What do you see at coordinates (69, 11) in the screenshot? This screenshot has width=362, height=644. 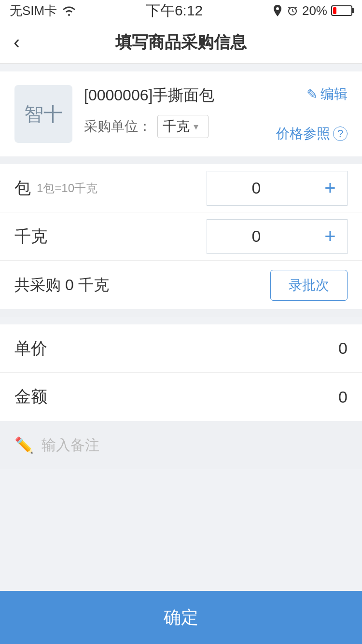 I see `wifi-icon` at bounding box center [69, 11].